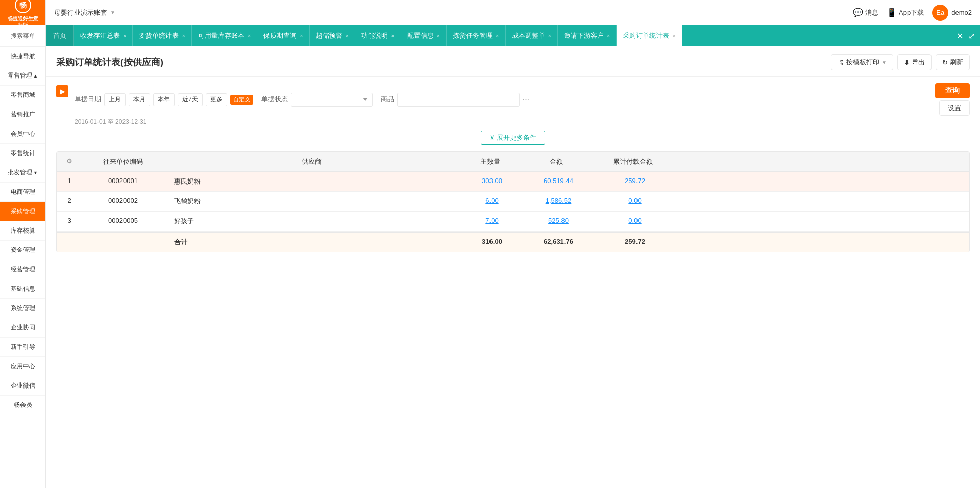 The height and width of the screenshot is (488, 980). Describe the element at coordinates (115, 100) in the screenshot. I see `date-btn-last-month: 上月` at that location.